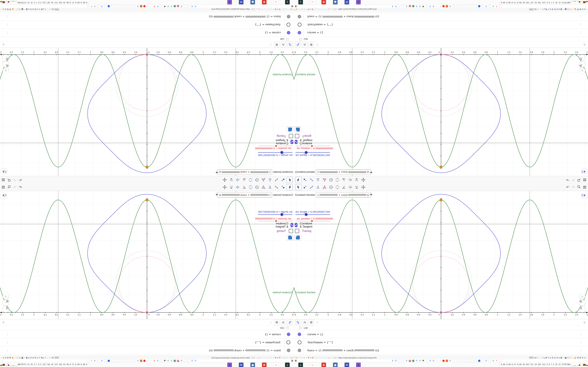 The height and width of the screenshot is (367, 588). Describe the element at coordinates (358, 2) in the screenshot. I see `purple-cat-app-icon: ●` at that location.